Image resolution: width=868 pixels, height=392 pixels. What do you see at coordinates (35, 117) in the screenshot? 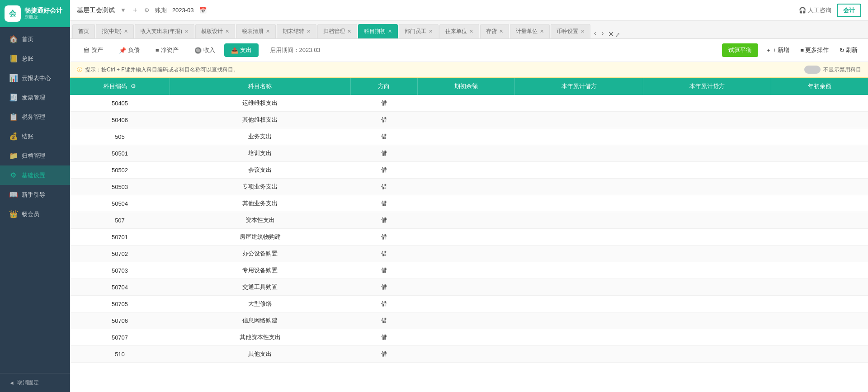
I see `sidebar-item-tax: 📋税务管理` at bounding box center [35, 117].